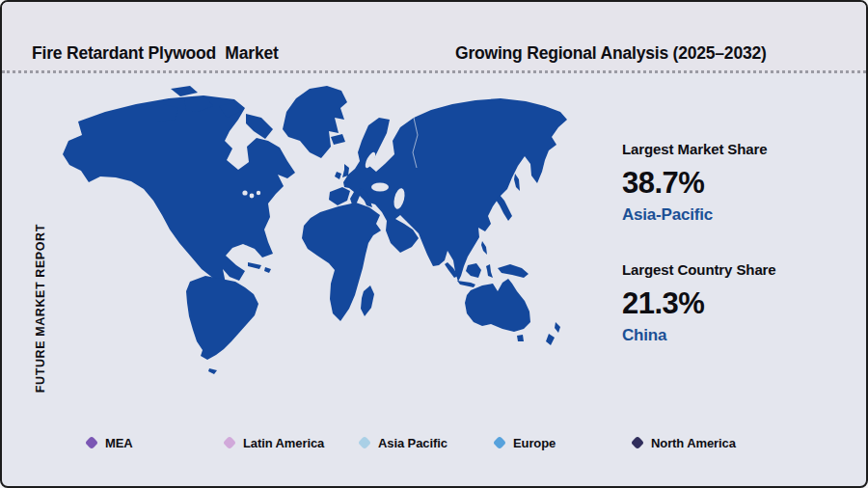 The height and width of the screenshot is (488, 868). What do you see at coordinates (733, 304) in the screenshot?
I see `country-share-value: 21.3%` at bounding box center [733, 304].